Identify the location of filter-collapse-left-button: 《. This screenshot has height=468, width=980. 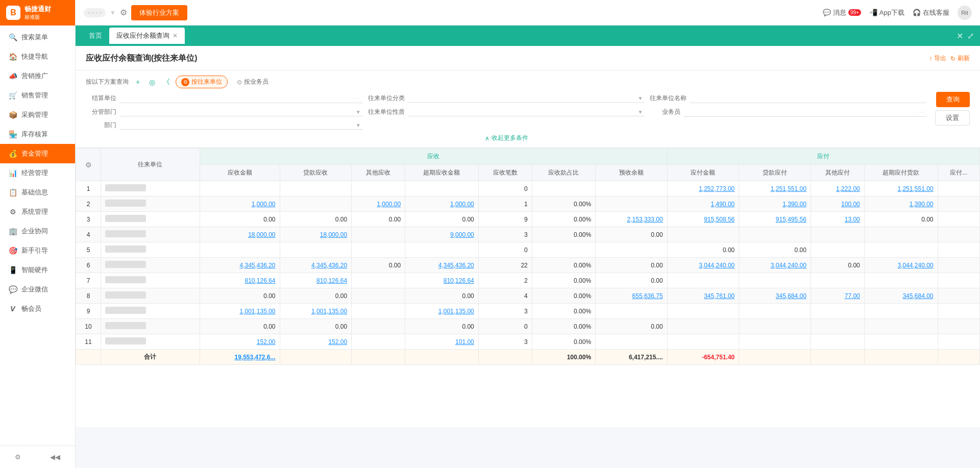
(166, 82).